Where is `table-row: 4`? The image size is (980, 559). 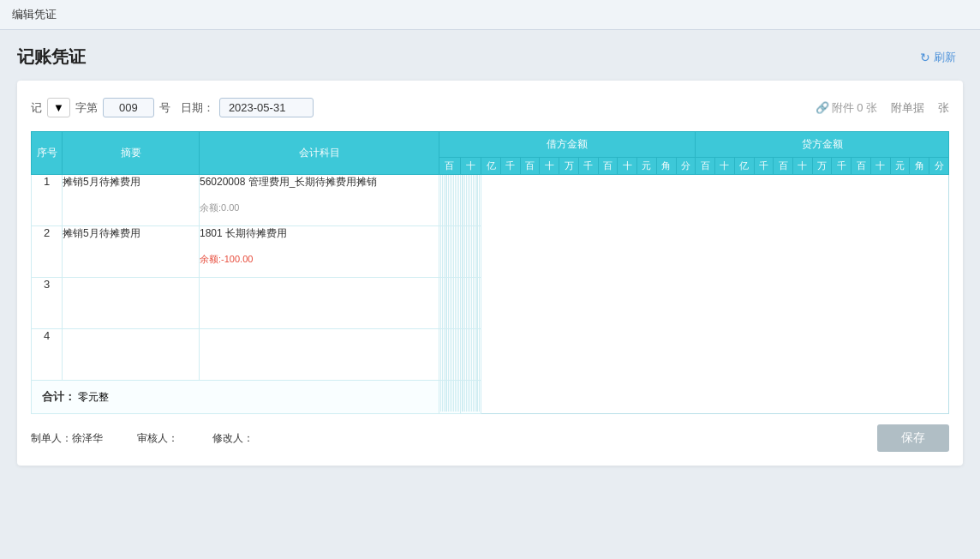
table-row: 4 is located at coordinates (490, 355).